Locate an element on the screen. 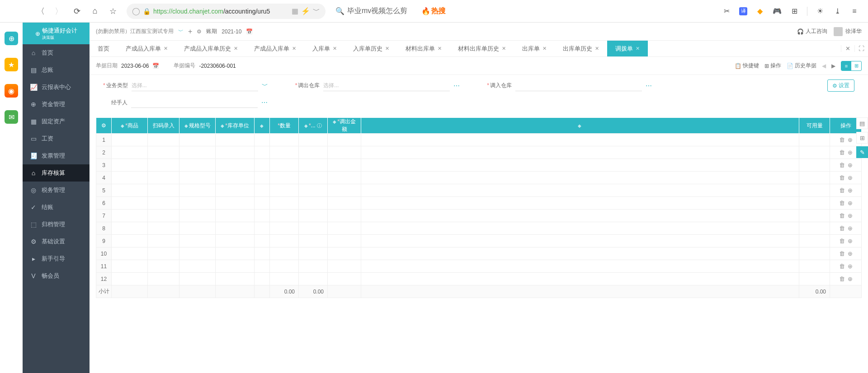 The width and height of the screenshot is (868, 373). url-dropdown-icon: ﹀ is located at coordinates (316, 11).